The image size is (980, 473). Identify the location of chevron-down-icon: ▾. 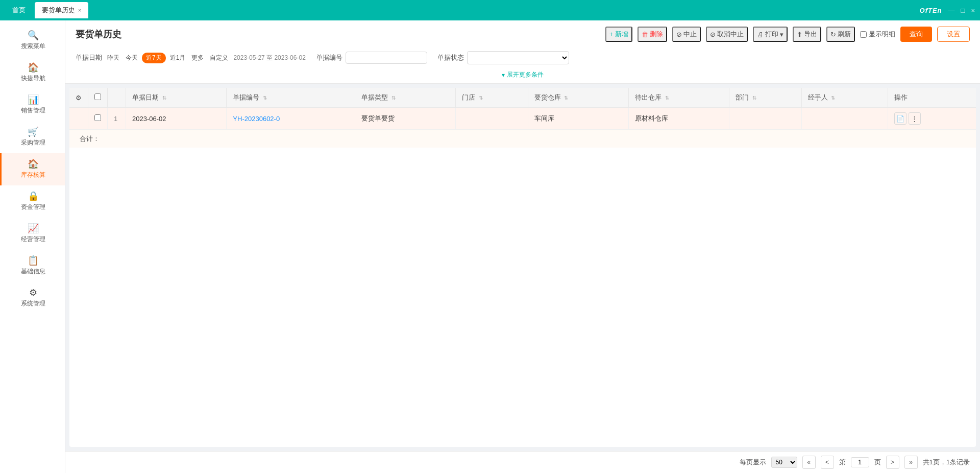
(503, 75).